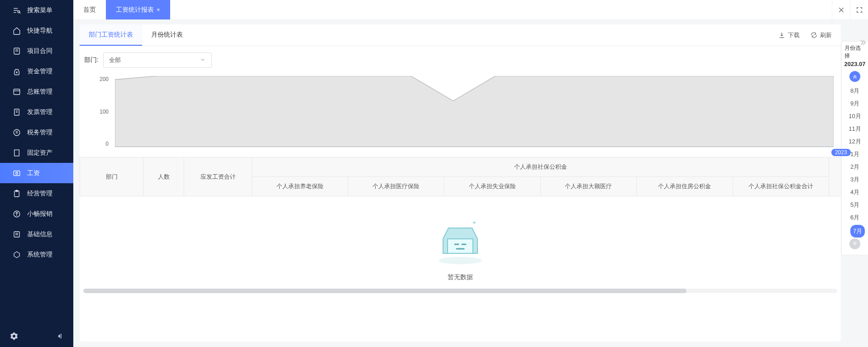 This screenshot has width=868, height=347. I want to click on empty-message: 暂无数据, so click(460, 277).